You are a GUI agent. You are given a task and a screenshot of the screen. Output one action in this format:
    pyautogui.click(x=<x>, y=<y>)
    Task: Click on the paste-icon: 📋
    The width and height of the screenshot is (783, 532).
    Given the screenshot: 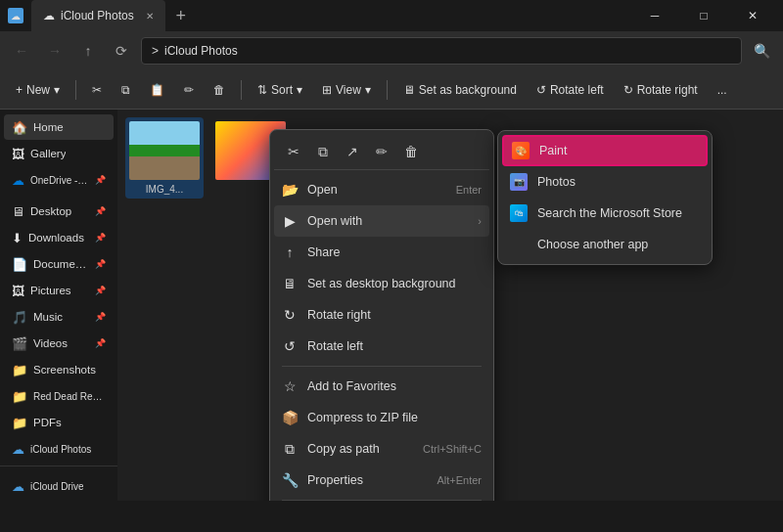 What is the action you would take?
    pyautogui.click(x=157, y=90)
    